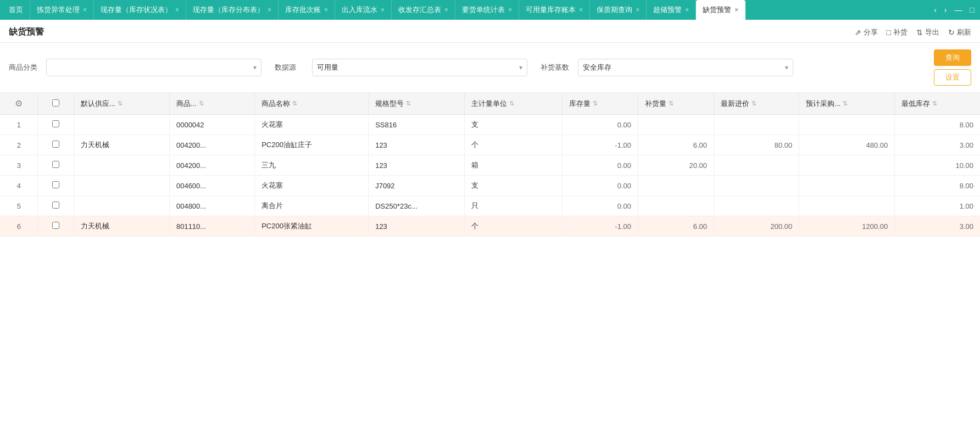  I want to click on tab-home: 首页, so click(16, 10).